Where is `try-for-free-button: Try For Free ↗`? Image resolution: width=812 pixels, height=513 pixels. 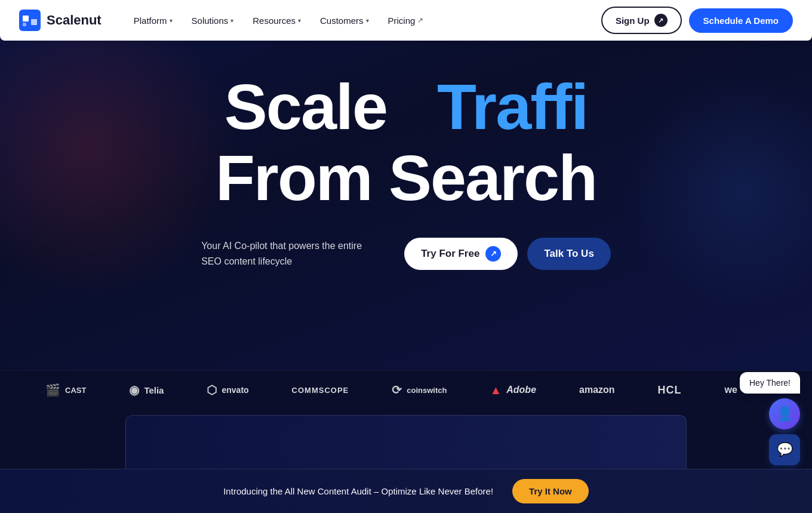 try-for-free-button: Try For Free ↗ is located at coordinates (461, 254).